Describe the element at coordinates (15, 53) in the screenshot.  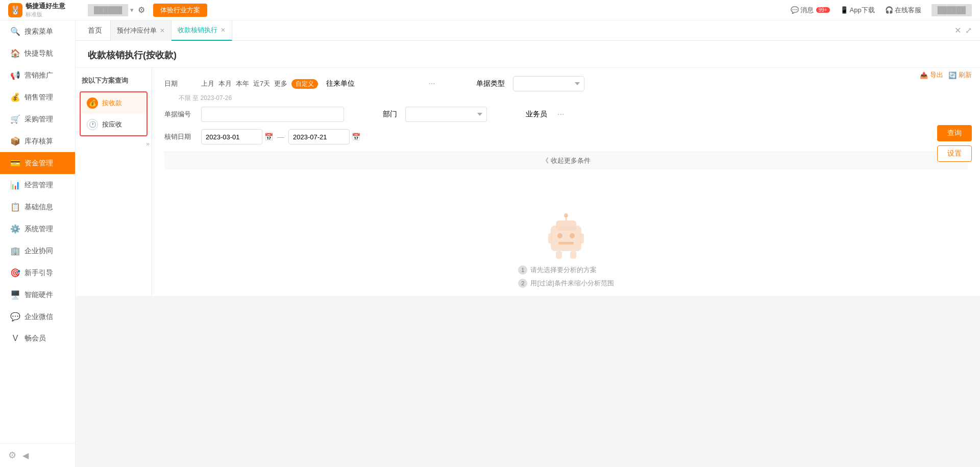
I see `home-icon: 🏠` at that location.